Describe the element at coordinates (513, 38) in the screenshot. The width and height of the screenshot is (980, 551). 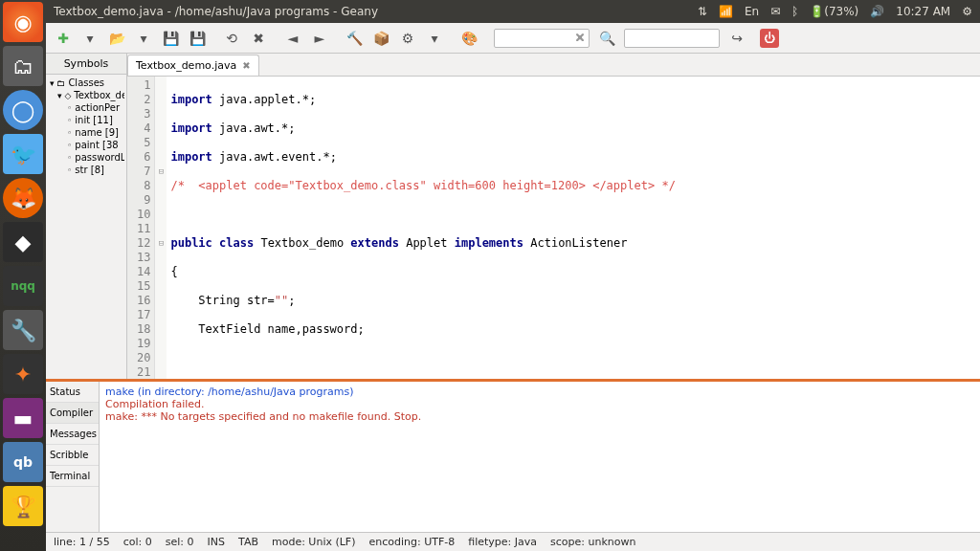
I see `toolbar: ✚ ▾ 📂 ▾ 💾 💾 ⟲ ✖ ◄ ► 🔨 📦 ⚙ ▾ 🎨 🗙 🔍 ↪ ⏻` at that location.